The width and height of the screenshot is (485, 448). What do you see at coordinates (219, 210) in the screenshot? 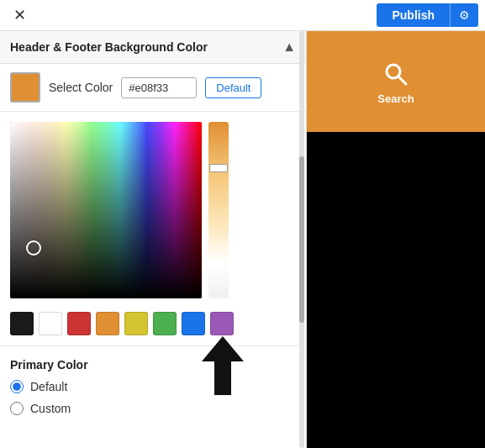
I see `hue-slider-track` at bounding box center [219, 210].